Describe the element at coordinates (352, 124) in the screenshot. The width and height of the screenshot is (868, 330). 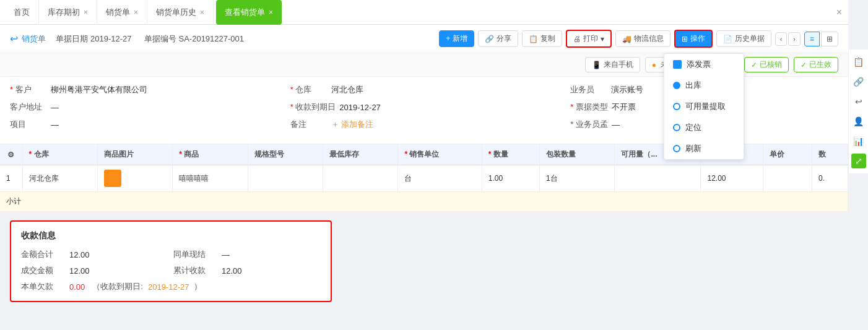
I see `add-note-button: ＋ 添加备注` at that location.